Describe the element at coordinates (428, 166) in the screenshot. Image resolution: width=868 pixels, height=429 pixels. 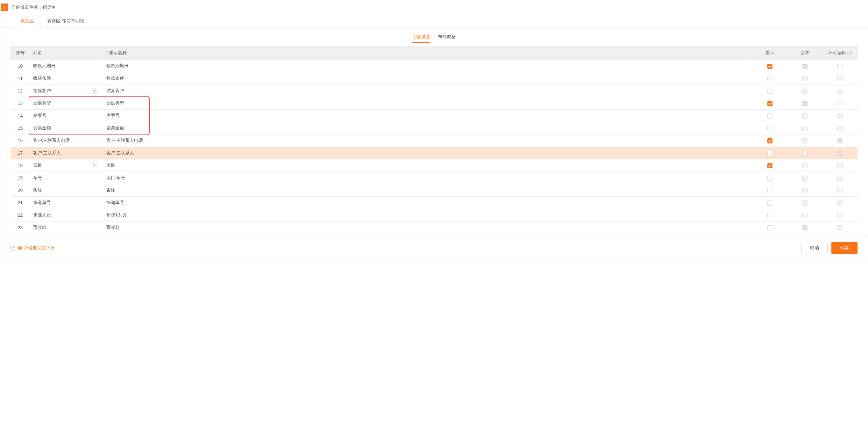
I see `cell-display-name: 项目` at that location.